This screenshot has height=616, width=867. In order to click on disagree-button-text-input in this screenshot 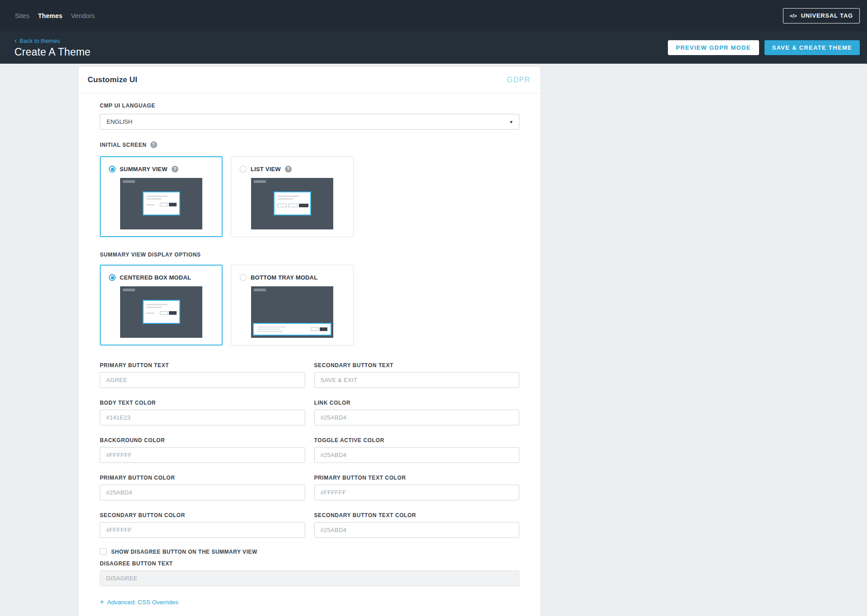, I will do `click(310, 578)`.